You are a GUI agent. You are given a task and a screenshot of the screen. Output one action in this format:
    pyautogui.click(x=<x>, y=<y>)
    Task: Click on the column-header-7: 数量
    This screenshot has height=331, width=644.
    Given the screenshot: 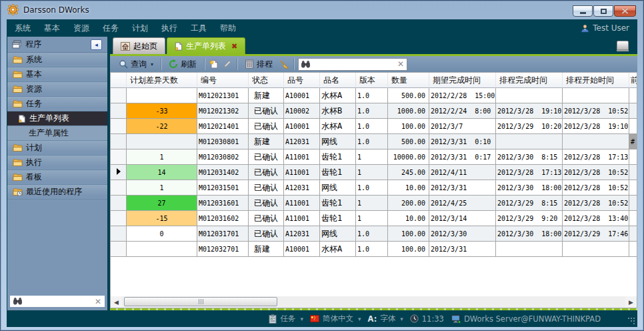 What is the action you would take?
    pyautogui.click(x=409, y=80)
    